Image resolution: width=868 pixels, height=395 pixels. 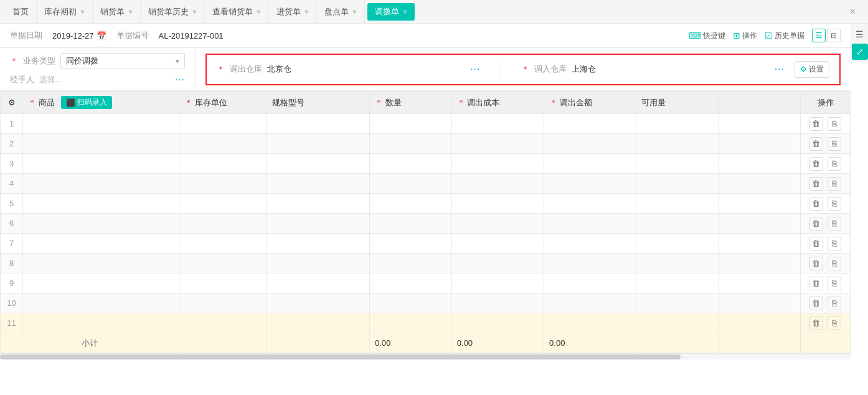 I want to click on tab-transfer-order: 调拨单 ×, so click(x=391, y=12).